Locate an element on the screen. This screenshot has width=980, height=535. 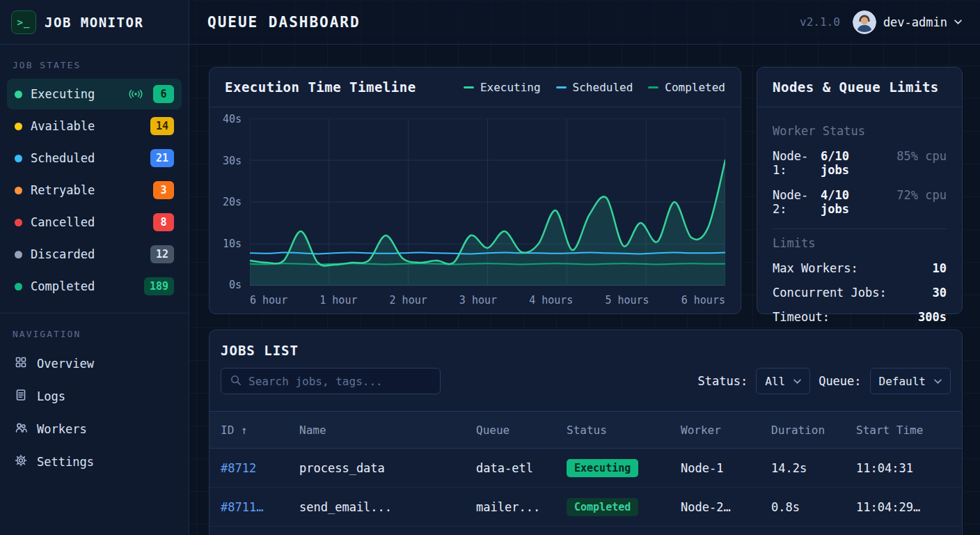
state-count-badge: 189 is located at coordinates (159, 286).